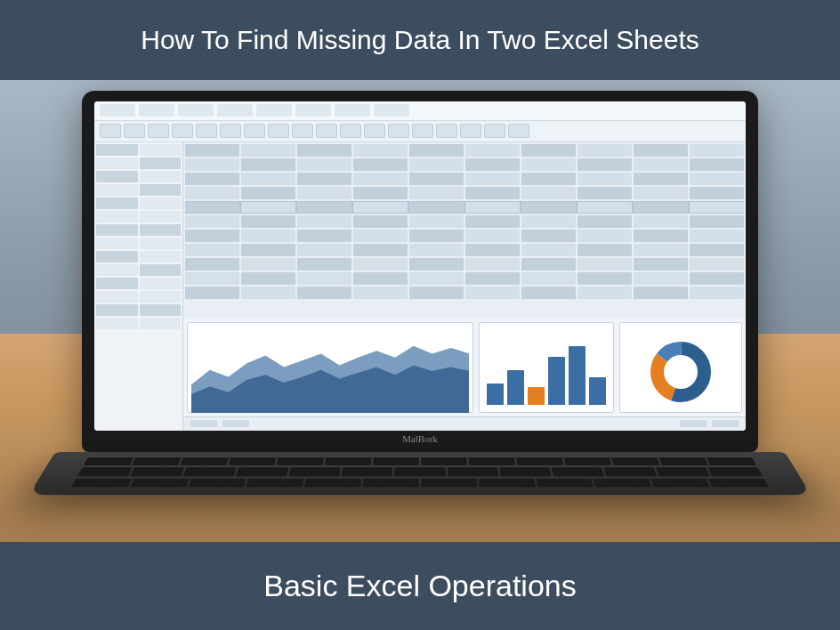  I want to click on charts-row, so click(464, 368).